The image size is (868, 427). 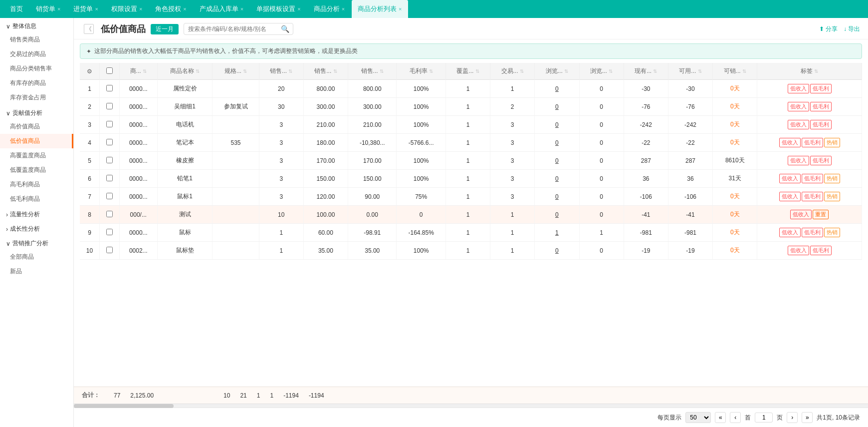 I want to click on sidebar-item-all-goods: 全部商品, so click(x=37, y=257).